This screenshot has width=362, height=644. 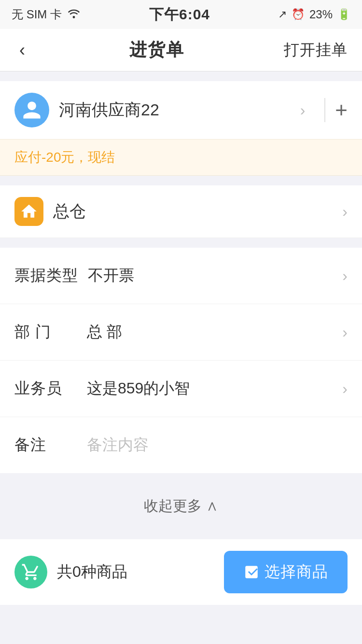 I want to click on alarm-icon: ⏰, so click(x=298, y=14).